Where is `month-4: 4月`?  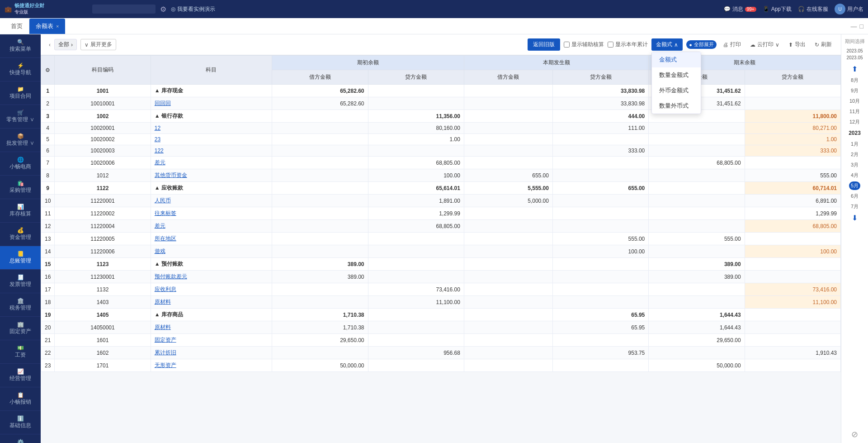
month-4: 4月 is located at coordinates (854, 176).